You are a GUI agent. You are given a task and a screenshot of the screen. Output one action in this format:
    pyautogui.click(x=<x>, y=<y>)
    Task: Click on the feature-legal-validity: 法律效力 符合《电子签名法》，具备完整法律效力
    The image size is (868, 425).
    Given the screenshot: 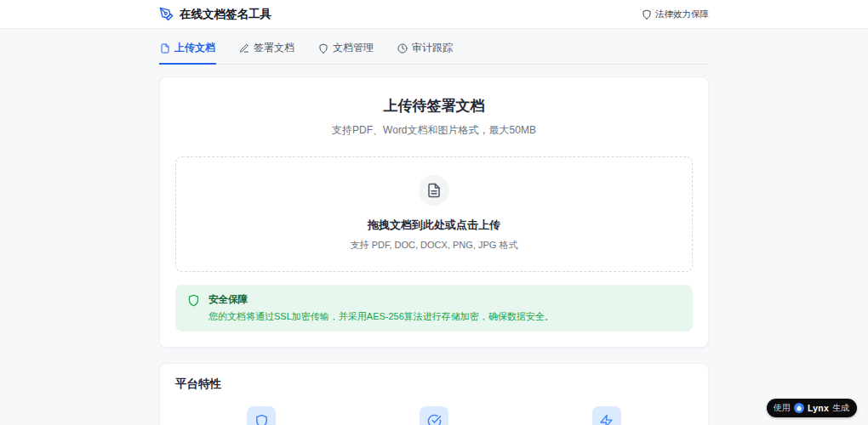 What is the action you would take?
    pyautogui.click(x=434, y=416)
    